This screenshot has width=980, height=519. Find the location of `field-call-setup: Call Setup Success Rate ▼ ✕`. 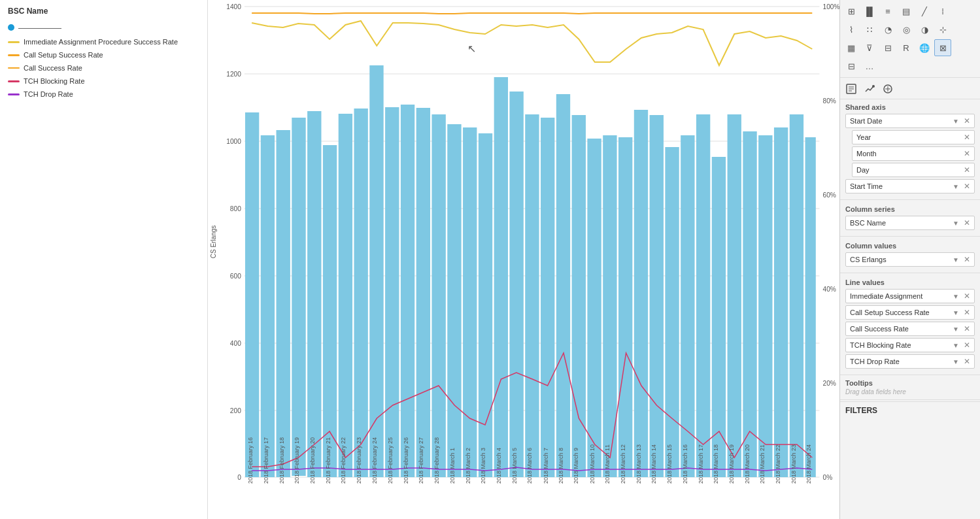

field-call-setup: Call Setup Success Rate ▼ ✕ is located at coordinates (910, 312).